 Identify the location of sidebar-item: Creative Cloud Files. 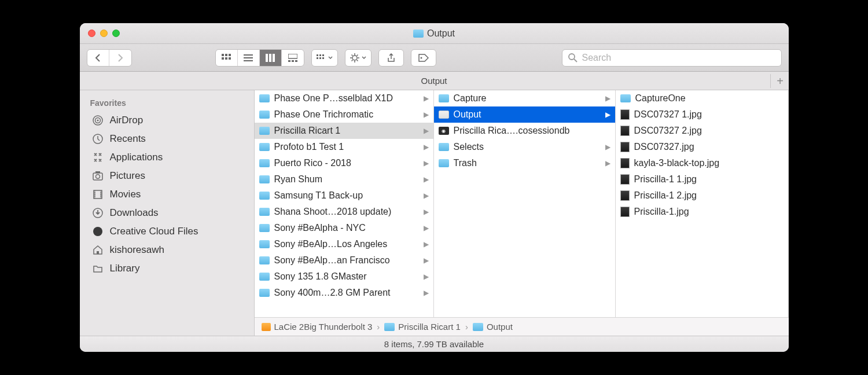
(167, 231).